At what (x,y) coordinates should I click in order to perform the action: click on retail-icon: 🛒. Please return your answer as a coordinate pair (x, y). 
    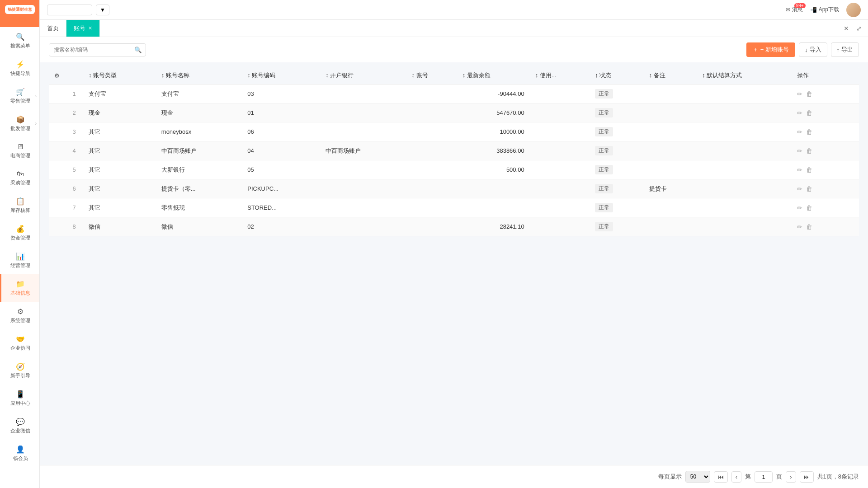
    Looking at the image, I should click on (20, 92).